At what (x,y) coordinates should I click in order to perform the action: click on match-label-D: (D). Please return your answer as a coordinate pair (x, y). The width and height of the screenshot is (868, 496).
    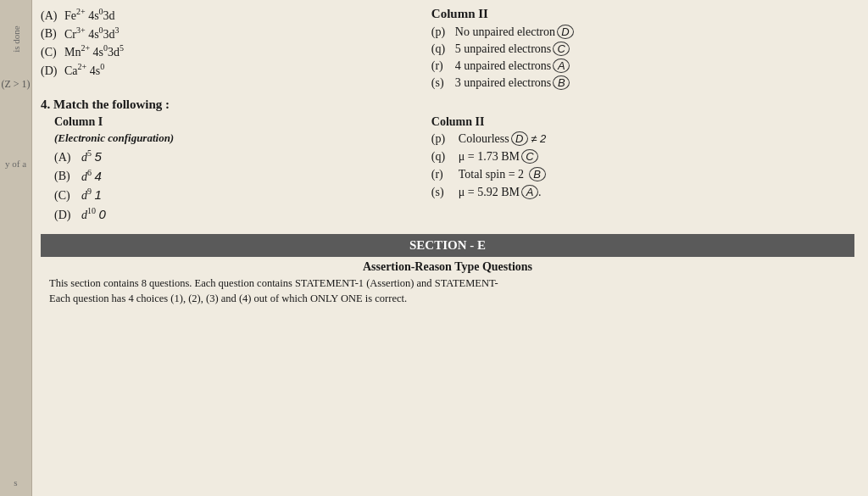
    Looking at the image, I should click on (68, 215).